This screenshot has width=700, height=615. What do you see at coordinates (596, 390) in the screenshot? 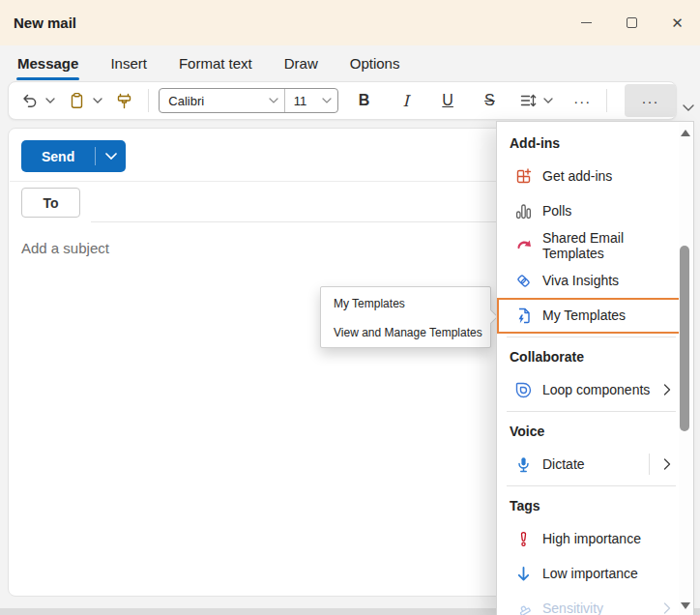
I see `panel-item-label: Loop components` at bounding box center [596, 390].